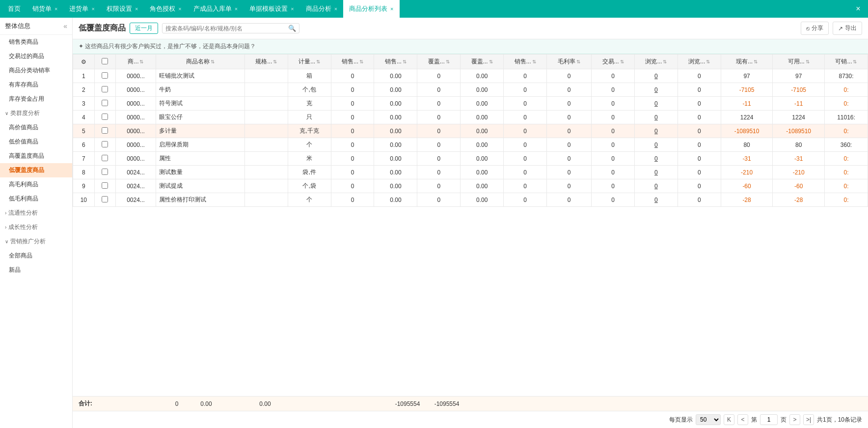 Image resolution: width=868 pixels, height=428 pixels. What do you see at coordinates (482, 62) in the screenshot?
I see `col-cover2: 覆盖...⇅` at bounding box center [482, 62].